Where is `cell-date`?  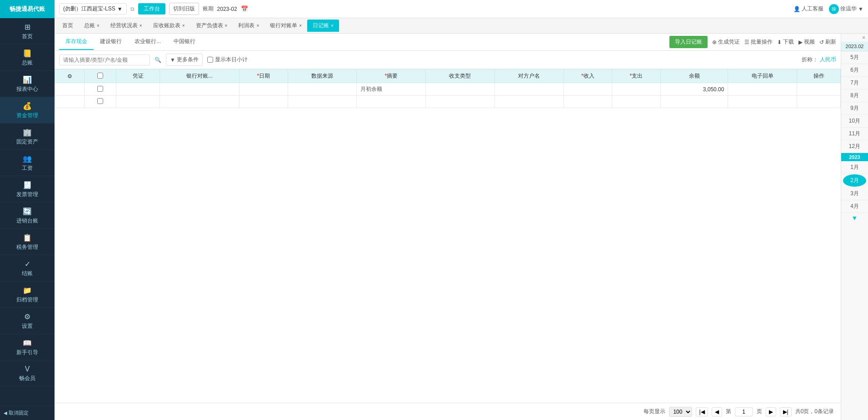 cell-date is located at coordinates (264, 102).